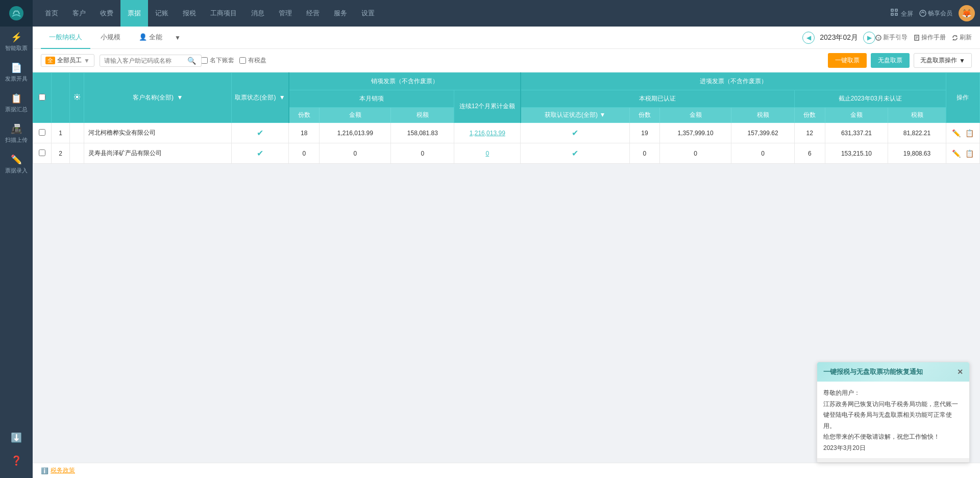 Image resolution: width=980 pixels, height=478 pixels. What do you see at coordinates (67, 60) in the screenshot?
I see `employee-select: 全 全部员工 ▼` at bounding box center [67, 60].